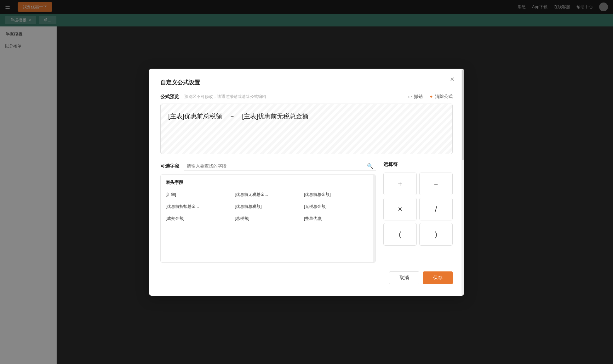 This screenshot has height=364, width=613. I want to click on operator-lparen: (, so click(400, 234).